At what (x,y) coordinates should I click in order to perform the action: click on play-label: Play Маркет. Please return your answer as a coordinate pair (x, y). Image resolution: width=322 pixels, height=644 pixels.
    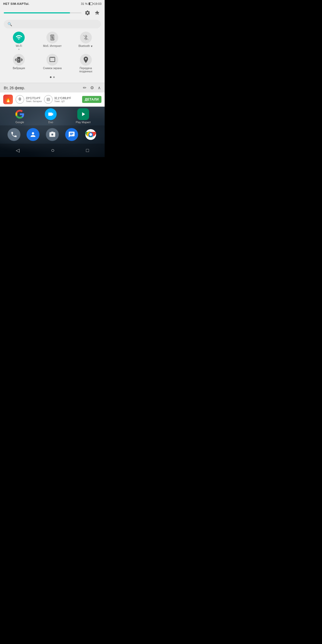
    Looking at the image, I should click on (83, 122).